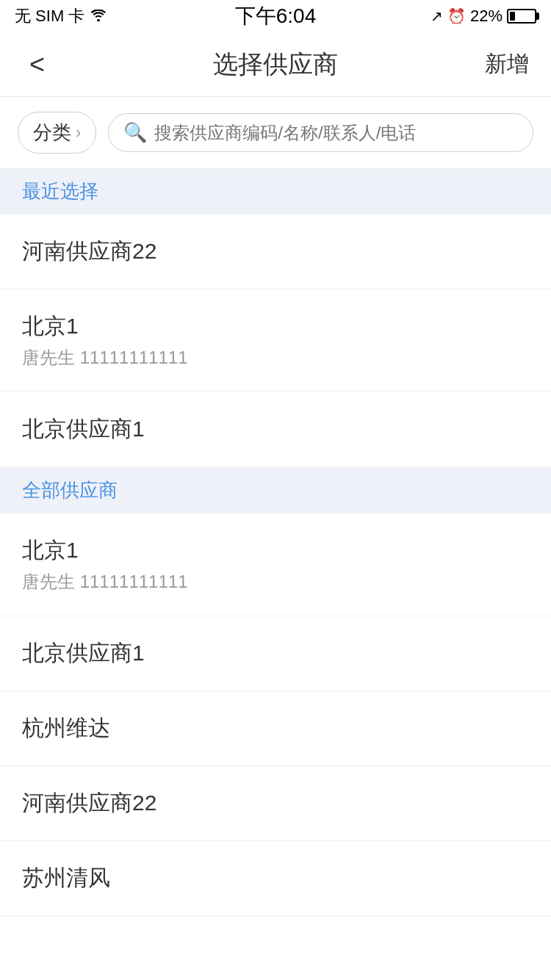  What do you see at coordinates (457, 16) in the screenshot?
I see `alarm-icon: ⏰` at bounding box center [457, 16].